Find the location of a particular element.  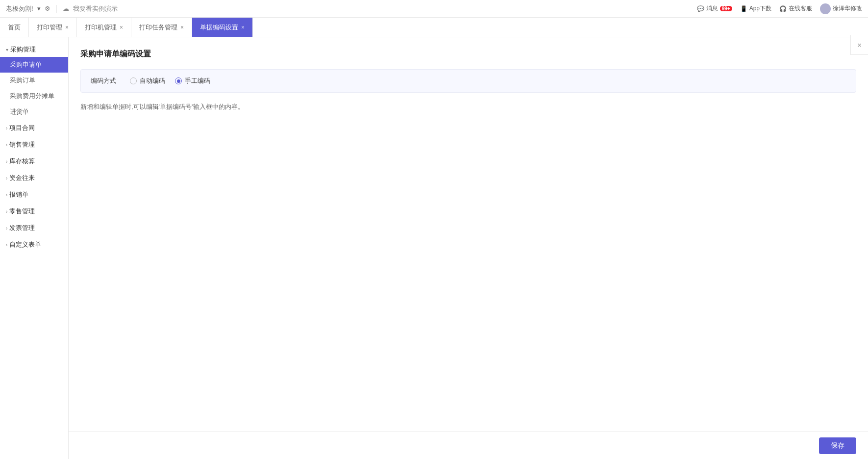

sidebar-item-purchase-order-label: 采购订单 is located at coordinates (23, 80).